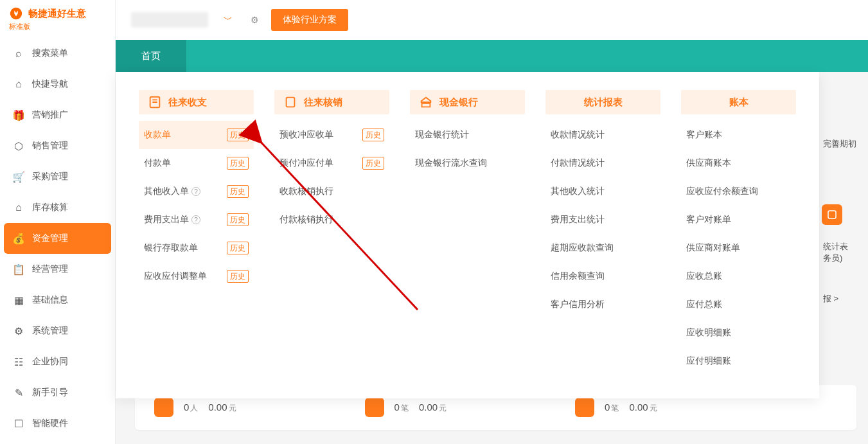  Describe the element at coordinates (310, 20) in the screenshot. I see `industry-plan-button: 体验行业方案` at that location.